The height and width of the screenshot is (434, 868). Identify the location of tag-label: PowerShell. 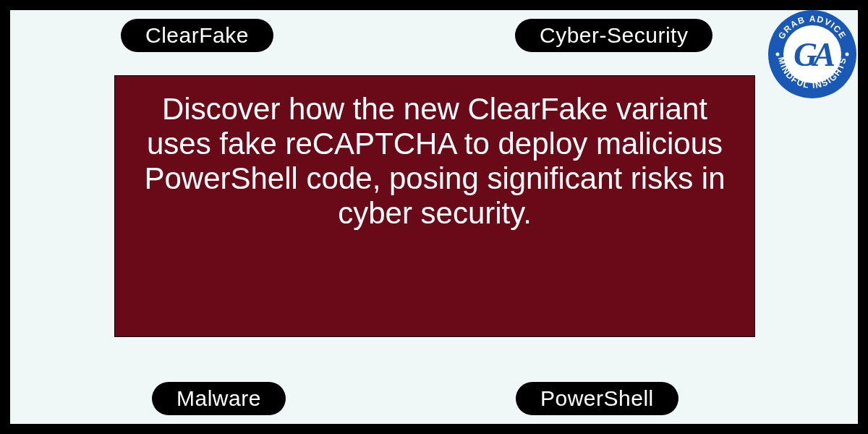
(597, 399).